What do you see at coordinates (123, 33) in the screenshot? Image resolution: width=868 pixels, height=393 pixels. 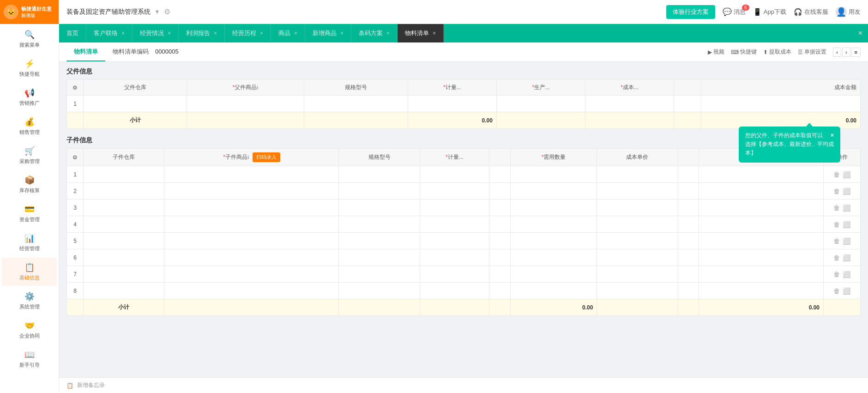 I see `nav-tab-close-1: ×` at bounding box center [123, 33].